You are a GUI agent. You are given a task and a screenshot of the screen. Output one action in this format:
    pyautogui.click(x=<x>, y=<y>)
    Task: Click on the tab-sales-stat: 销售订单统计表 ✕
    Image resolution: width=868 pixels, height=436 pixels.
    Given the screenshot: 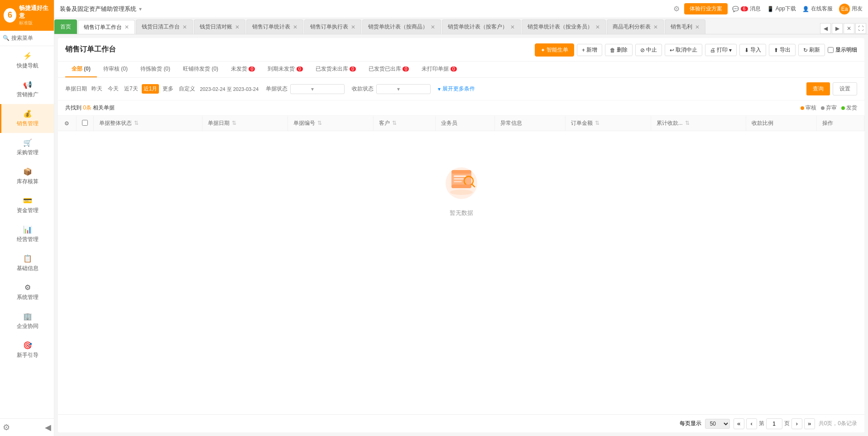 What is the action you would take?
    pyautogui.click(x=275, y=27)
    